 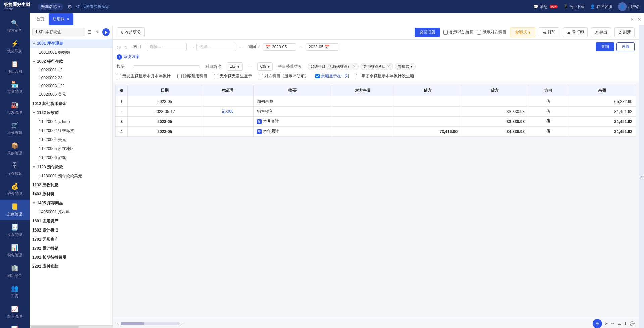 I want to click on list-item: 1801 长期待摊费用, so click(x=71, y=257).